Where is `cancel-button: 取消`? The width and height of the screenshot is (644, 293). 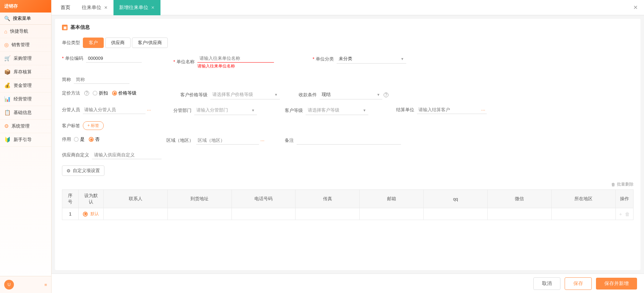 cancel-button: 取消 is located at coordinates (547, 284).